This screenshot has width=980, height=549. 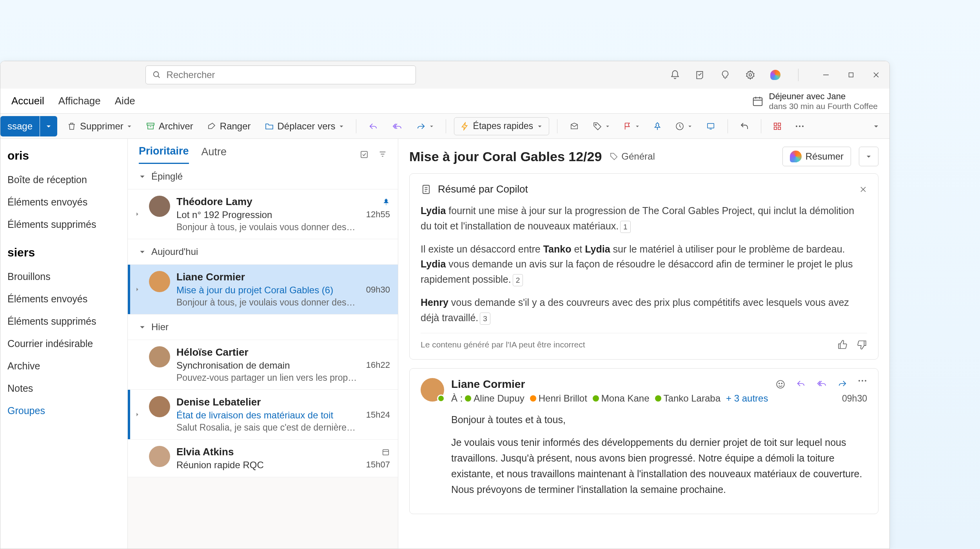 What do you see at coordinates (842, 345) in the screenshot?
I see `thumbs-up-icon` at bounding box center [842, 345].